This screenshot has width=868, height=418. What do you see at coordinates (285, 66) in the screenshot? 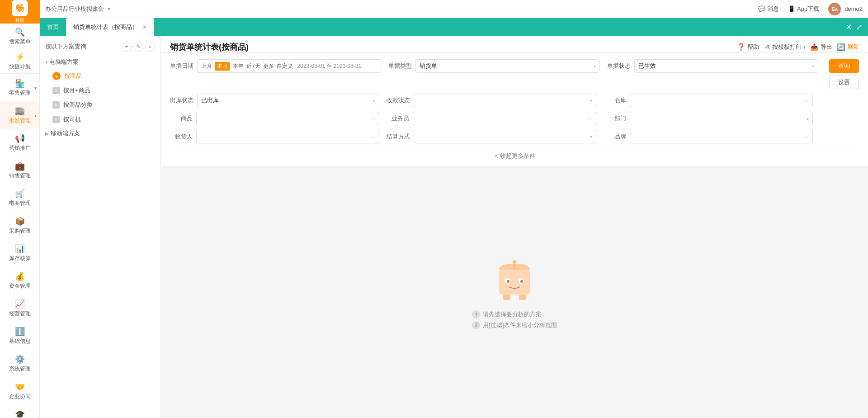
I see `date-tab-custom: 自定义` at bounding box center [285, 66].